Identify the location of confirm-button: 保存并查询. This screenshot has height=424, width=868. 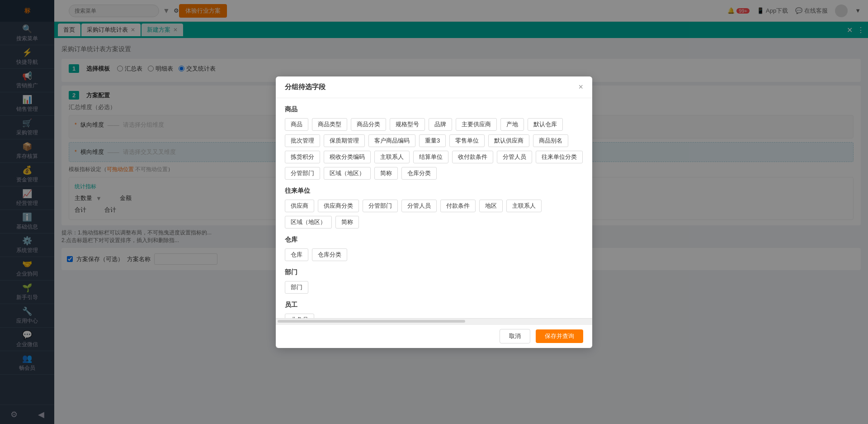
(560, 336).